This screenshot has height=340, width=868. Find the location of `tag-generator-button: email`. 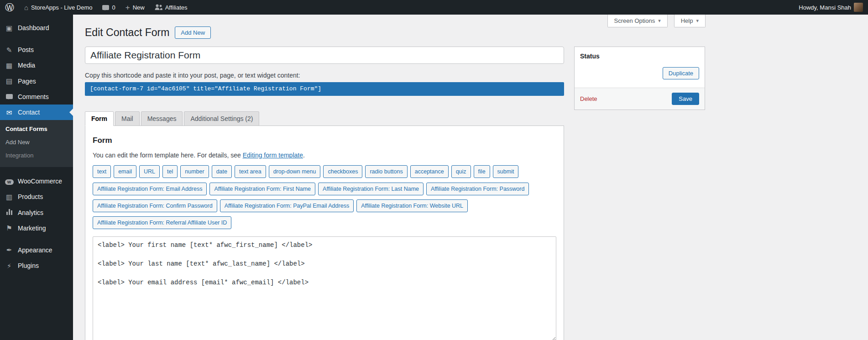

tag-generator-button: email is located at coordinates (125, 172).